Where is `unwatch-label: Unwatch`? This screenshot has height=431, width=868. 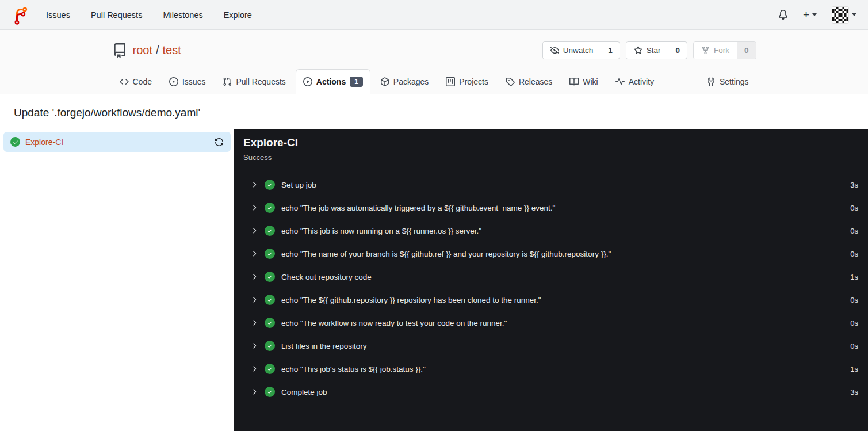
unwatch-label: Unwatch is located at coordinates (579, 51).